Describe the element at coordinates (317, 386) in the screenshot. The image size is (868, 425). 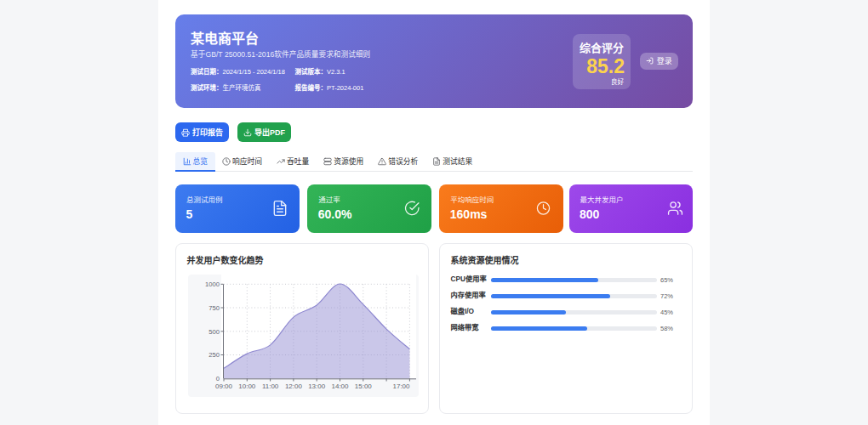
I see `svg-text: 13:00` at that location.